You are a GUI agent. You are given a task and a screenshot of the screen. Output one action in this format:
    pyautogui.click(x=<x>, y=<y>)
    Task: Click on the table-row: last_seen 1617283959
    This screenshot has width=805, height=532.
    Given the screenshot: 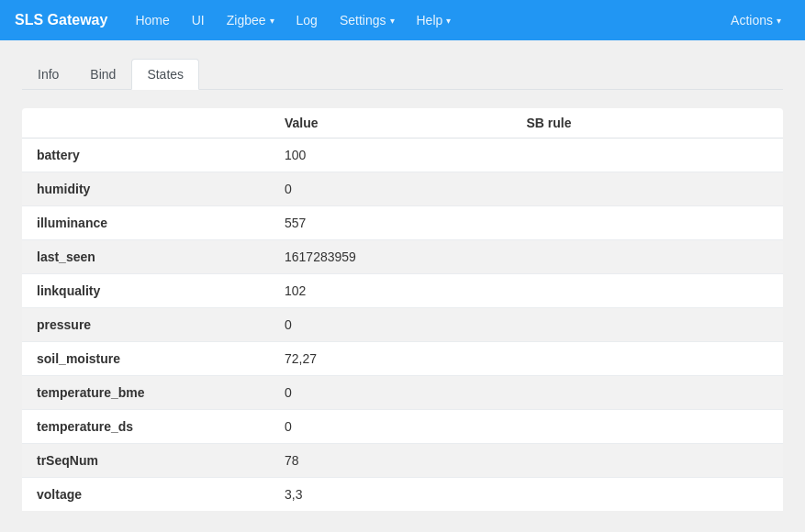 What is the action you would take?
    pyautogui.click(x=402, y=257)
    